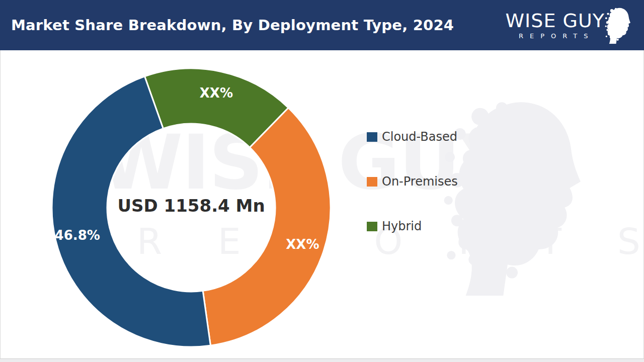 This screenshot has height=362, width=644. Describe the element at coordinates (413, 137) in the screenshot. I see `legend-item-cloud-based: Cloud-Based` at that location.